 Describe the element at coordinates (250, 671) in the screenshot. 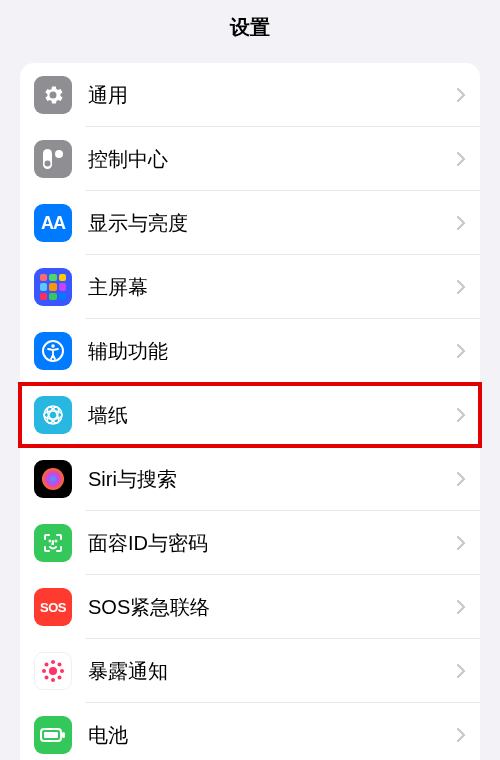

I see `row-exposure: 暴露通知` at that location.